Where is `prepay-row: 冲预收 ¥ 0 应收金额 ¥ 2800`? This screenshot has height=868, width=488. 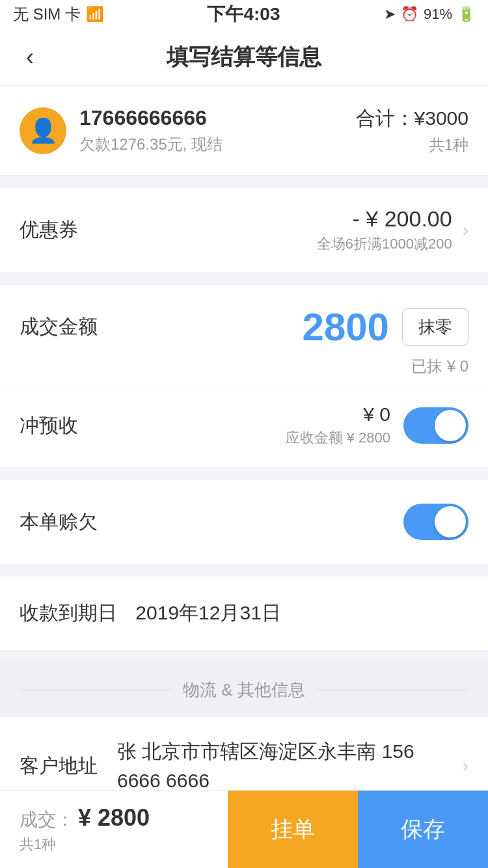 prepay-row: 冲预收 ¥ 0 应收金额 ¥ 2800 is located at coordinates (244, 428).